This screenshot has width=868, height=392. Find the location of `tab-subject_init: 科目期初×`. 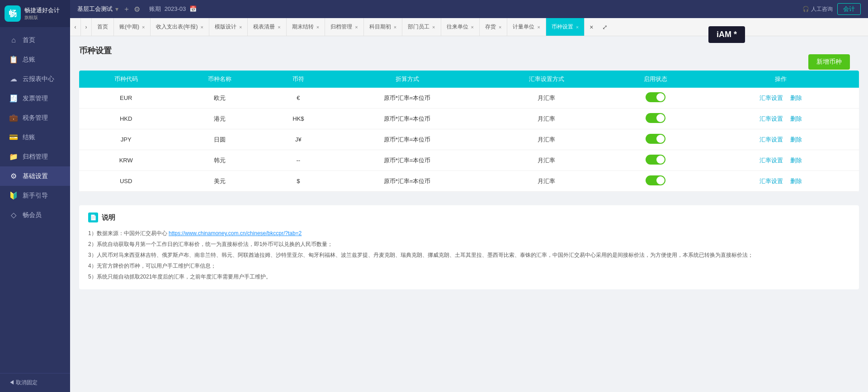

tab-subject_init: 科目期初× is located at coordinates (383, 27).